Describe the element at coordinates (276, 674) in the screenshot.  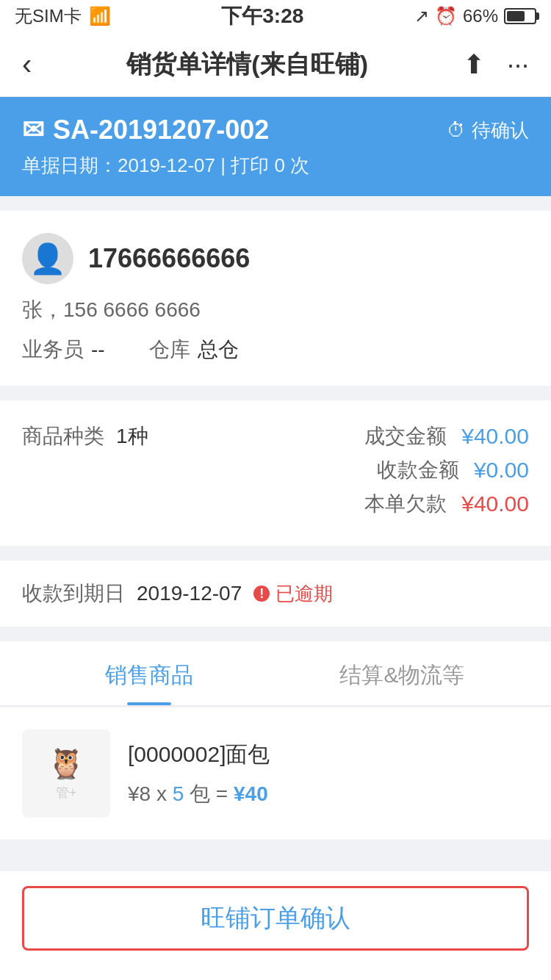
I see `tabs-container: 销售商品 结算&物流等` at that location.